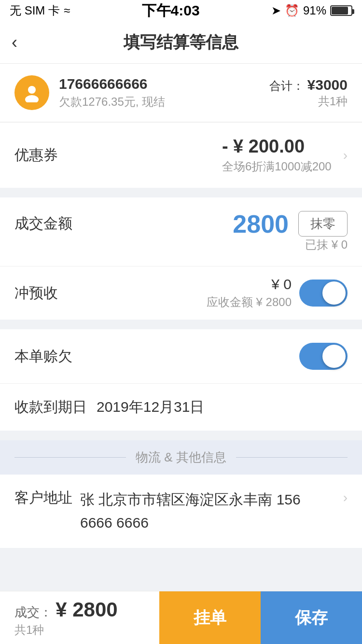 This screenshot has width=362, height=644. I want to click on discount-row: 优惠券 - ¥ 200.00 全场6折满1000减200 ›, so click(181, 155).